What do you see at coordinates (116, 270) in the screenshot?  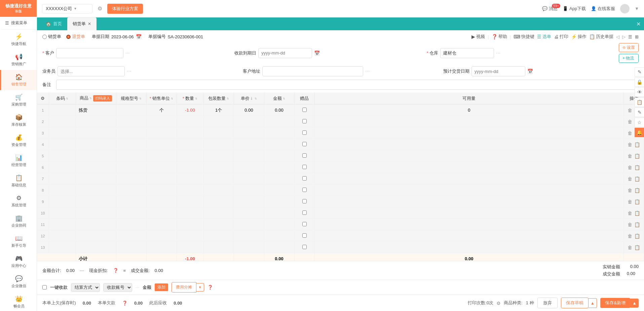 I see `cash-discount-help-icon: ❓` at bounding box center [116, 270].